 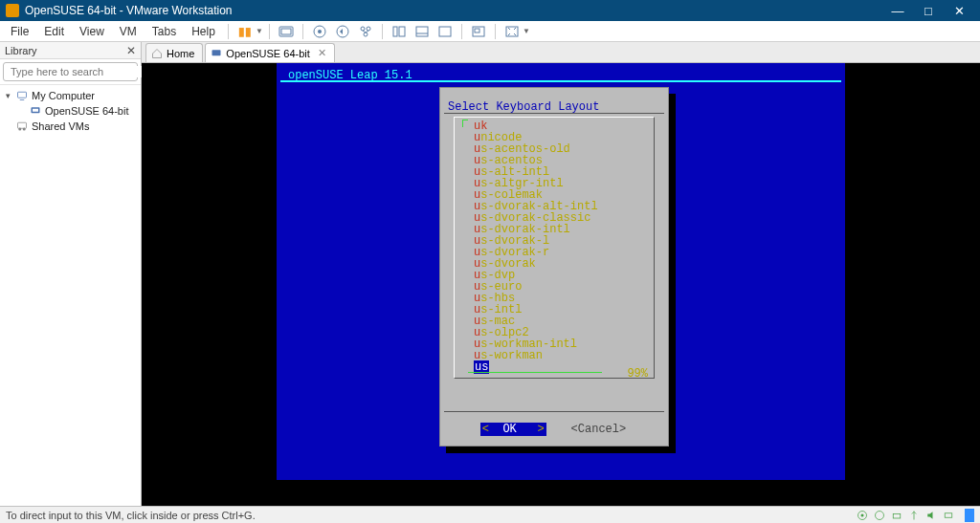 What do you see at coordinates (880, 515) in the screenshot?
I see `cd-icon` at bounding box center [880, 515].